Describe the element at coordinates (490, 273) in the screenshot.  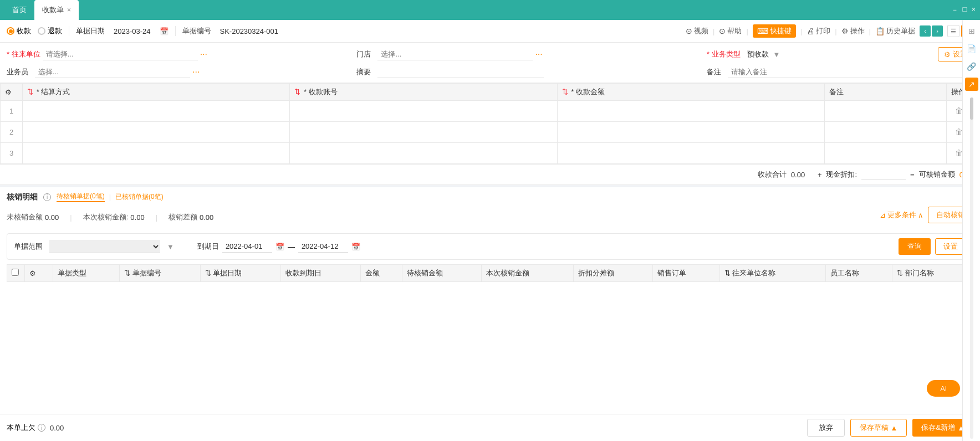
I see `bottom-table: ⚙ 单据类型 ⇅ 单据编号 ⇅ 单据日期 收款到期日` at that location.